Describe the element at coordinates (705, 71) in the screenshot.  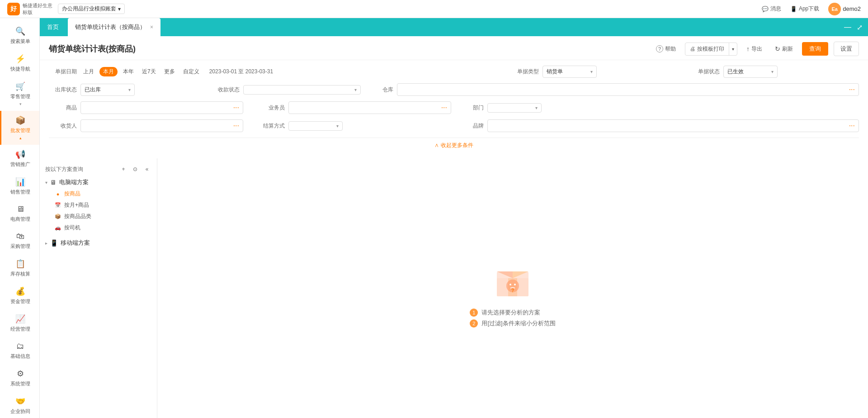
I see `doc-status-label: 单据状态` at that location.